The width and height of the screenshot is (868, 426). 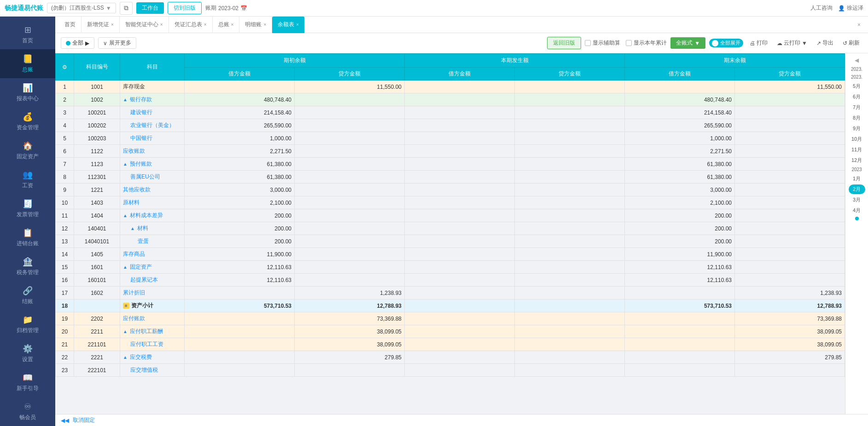 I want to click on row-name: 应付账款, so click(x=152, y=319).